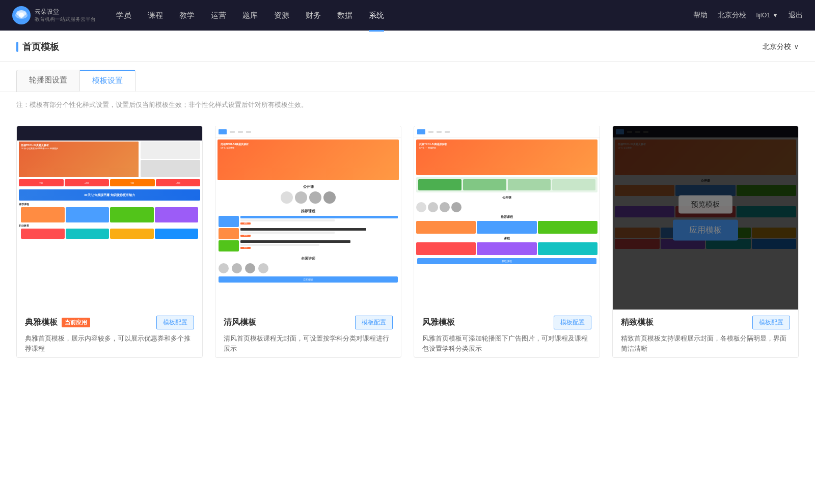 Image resolution: width=815 pixels, height=504 pixels. What do you see at coordinates (705, 205) in the screenshot?
I see `preview-button: 预览模板` at bounding box center [705, 205].